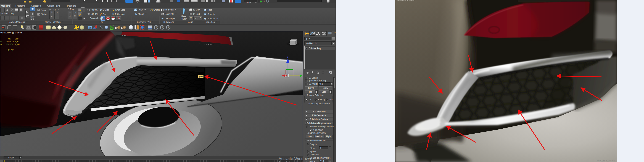 The width and height of the screenshot is (644, 162). I want to click on svg-text: ys:, so click(2, 42).